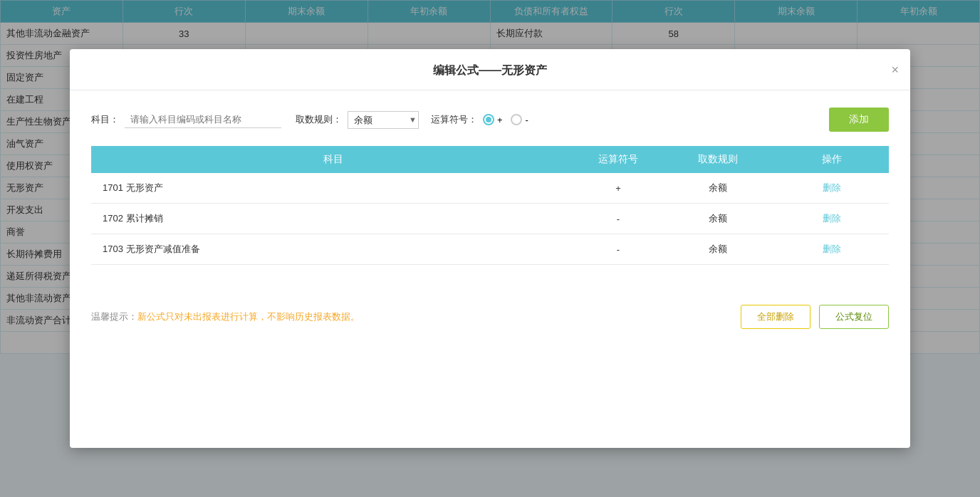 Image resolution: width=980 pixels, height=497 pixels. Describe the element at coordinates (832, 159) in the screenshot. I see `th-action: 操作` at that location.